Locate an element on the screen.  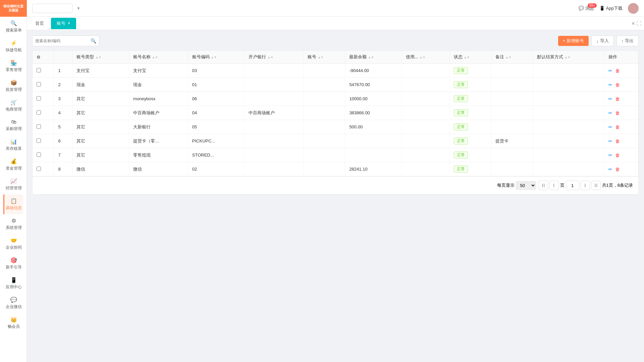
col-header-status: 状态▲▼ is located at coordinates (470, 57).